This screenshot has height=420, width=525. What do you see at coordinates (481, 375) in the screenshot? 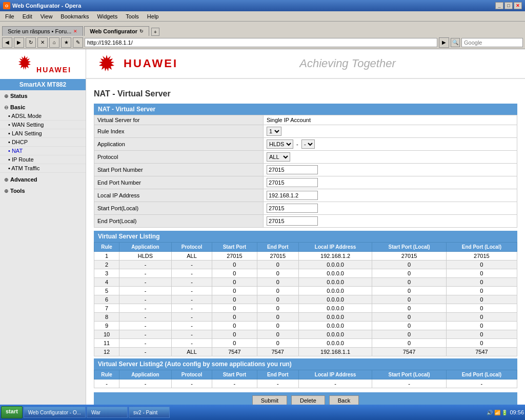
I see `col2-end-port-local: End Port (Local)` at bounding box center [481, 375].